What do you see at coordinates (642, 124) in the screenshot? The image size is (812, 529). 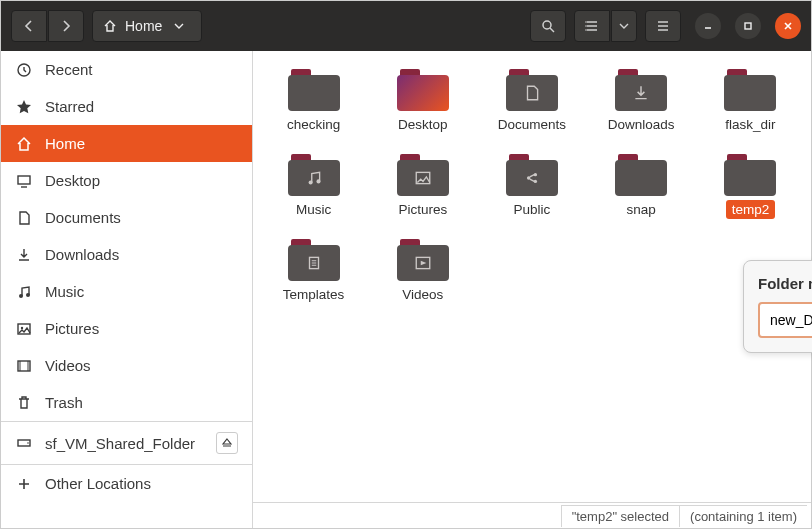 I see `file-label: Downloads` at bounding box center [642, 124].